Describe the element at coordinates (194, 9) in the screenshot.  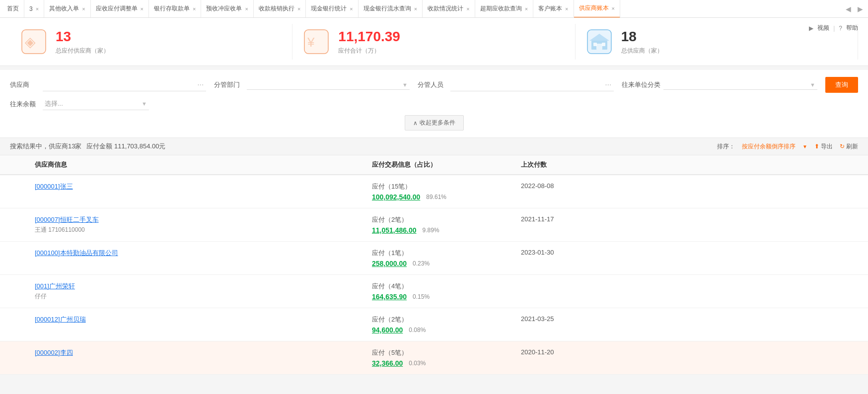
I see `close-tab-bank-deposit: ×` at that location.